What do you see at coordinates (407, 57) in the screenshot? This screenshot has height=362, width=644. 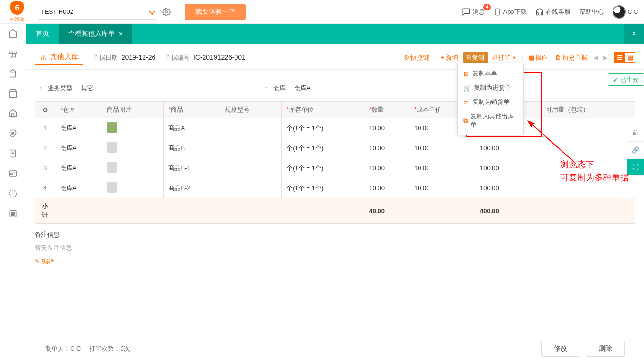 I see `gear-icon: ⚙` at bounding box center [407, 57].